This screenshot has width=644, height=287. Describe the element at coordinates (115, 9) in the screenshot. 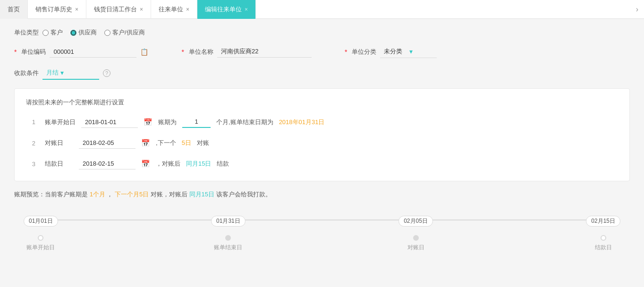

I see `tab-cash-work-label: 钱货日清工作台` at that location.